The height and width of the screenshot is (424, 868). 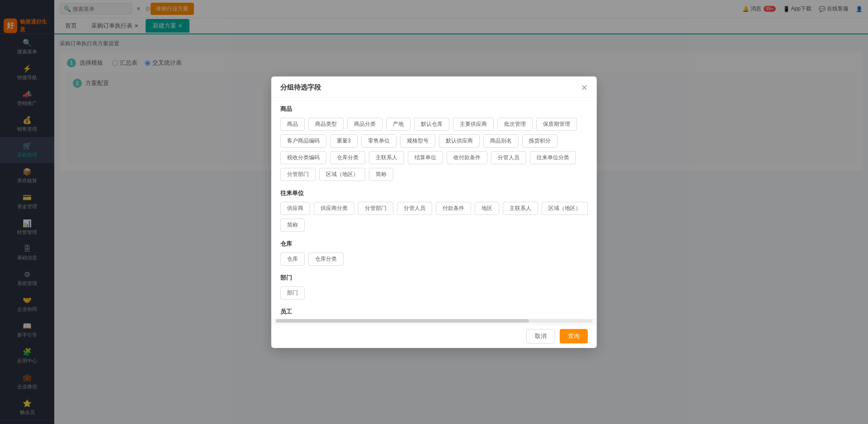 What do you see at coordinates (515, 124) in the screenshot?
I see `tag-goods-7: 批次管理` at bounding box center [515, 124].